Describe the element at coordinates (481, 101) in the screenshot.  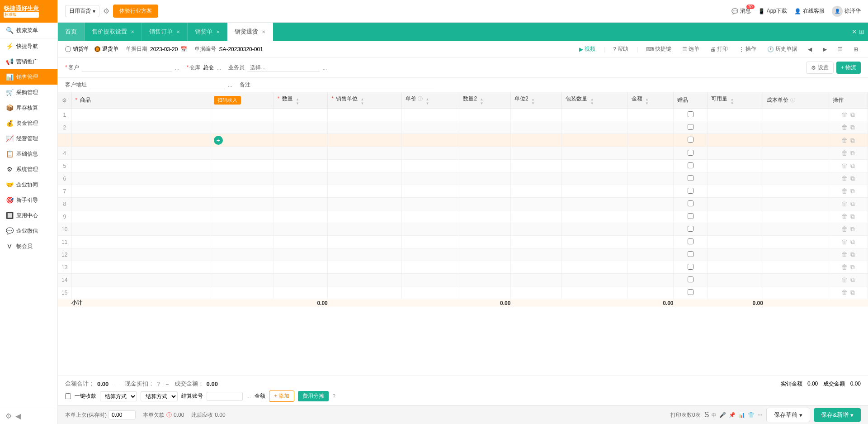
I see `qty2-sort: ▲▼` at that location.